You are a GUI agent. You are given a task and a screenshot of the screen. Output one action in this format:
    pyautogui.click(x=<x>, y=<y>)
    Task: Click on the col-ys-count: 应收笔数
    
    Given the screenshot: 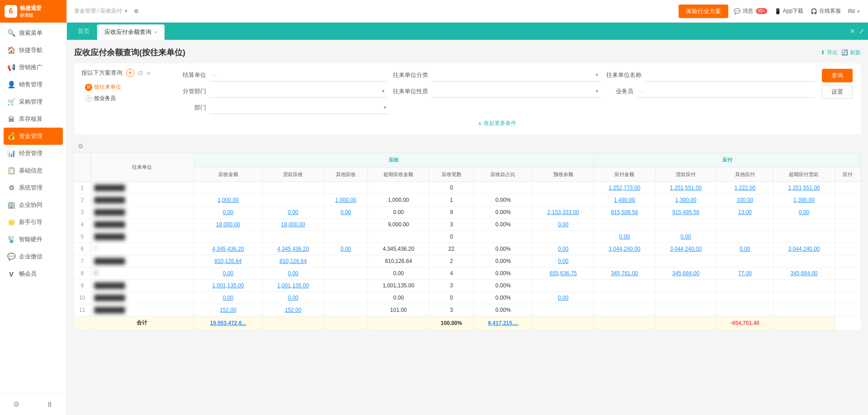 What is the action you would take?
    pyautogui.click(x=451, y=175)
    